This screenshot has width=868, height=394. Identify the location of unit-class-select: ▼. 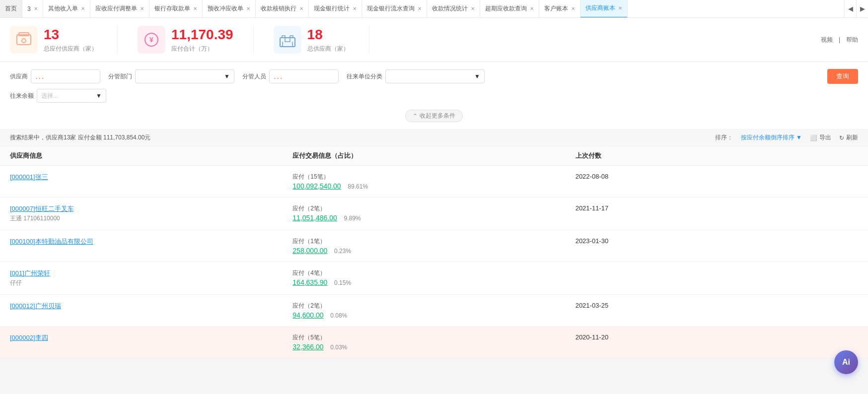
(435, 76).